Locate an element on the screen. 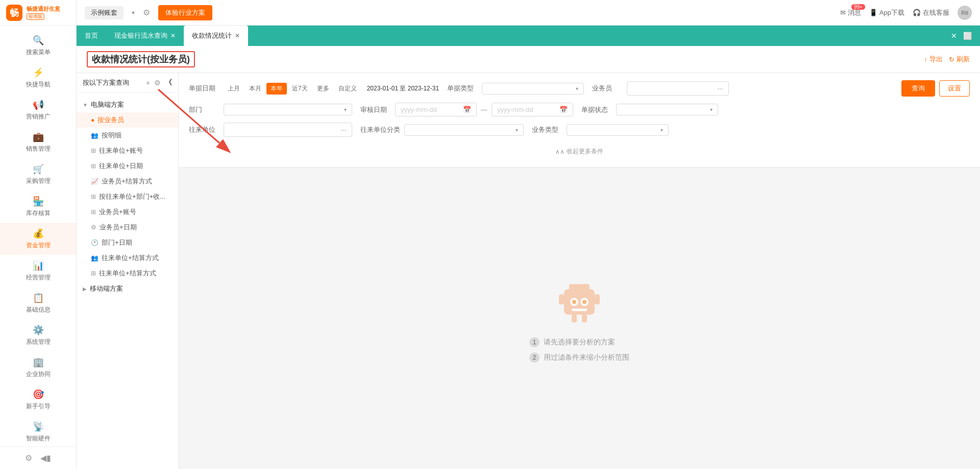  business-type-select: ▾ is located at coordinates (618, 130).